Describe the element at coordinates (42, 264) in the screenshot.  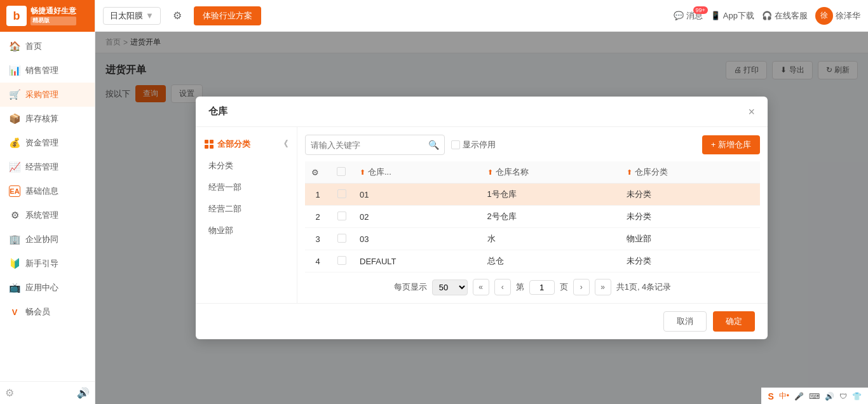
I see `sidebar-item-label: 新手引导` at that location.